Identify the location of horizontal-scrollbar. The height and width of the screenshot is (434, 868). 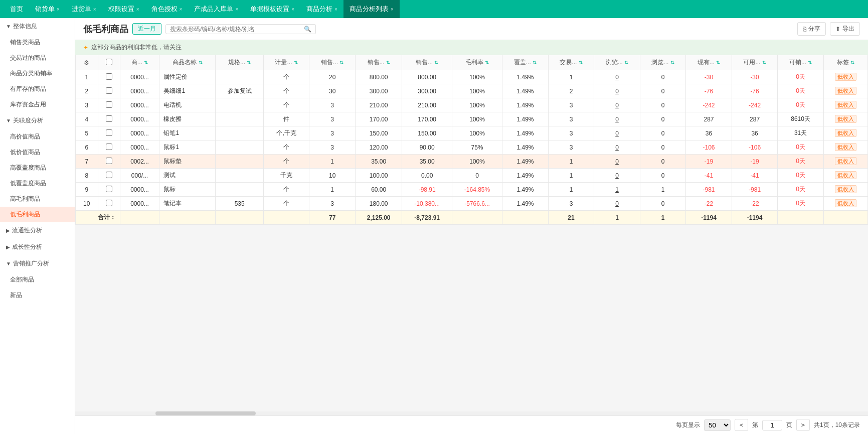
(471, 413).